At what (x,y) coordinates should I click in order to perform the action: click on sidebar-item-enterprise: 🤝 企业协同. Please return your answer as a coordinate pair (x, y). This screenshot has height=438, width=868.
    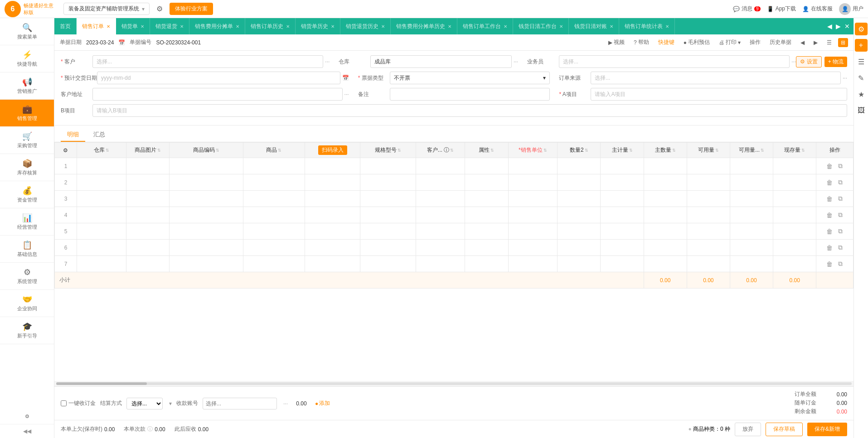
    Looking at the image, I should click on (27, 303).